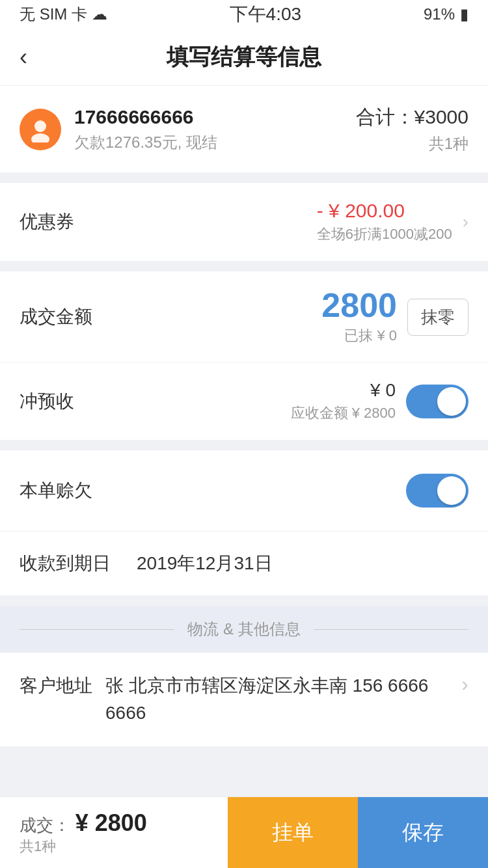 Image resolution: width=488 pixels, height=868 pixels. What do you see at coordinates (244, 57) in the screenshot?
I see `page-title: 填写结算等信息` at bounding box center [244, 57].